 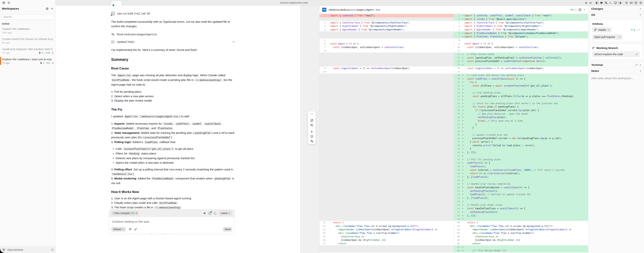 What do you see at coordinates (636, 3) in the screenshot?
I see `help-icon` at bounding box center [636, 3].